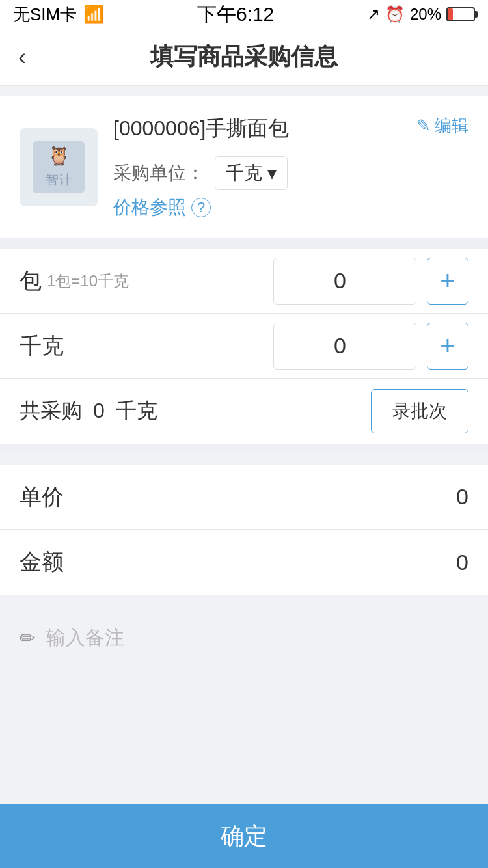 This screenshot has width=488, height=868. I want to click on product-info: [0000006]手撕面包 采购单位： 千克 ▾ 价格参照 ?, so click(257, 167).